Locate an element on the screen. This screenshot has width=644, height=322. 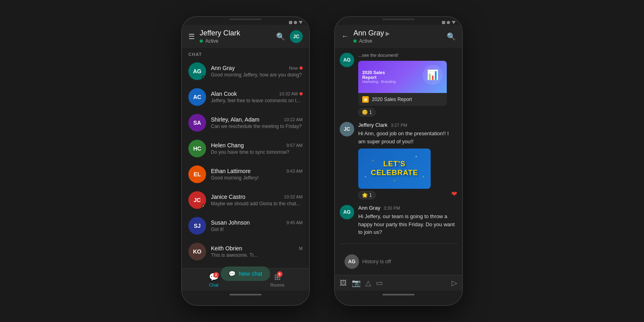
search-icon-left: 🔍 is located at coordinates (281, 37).